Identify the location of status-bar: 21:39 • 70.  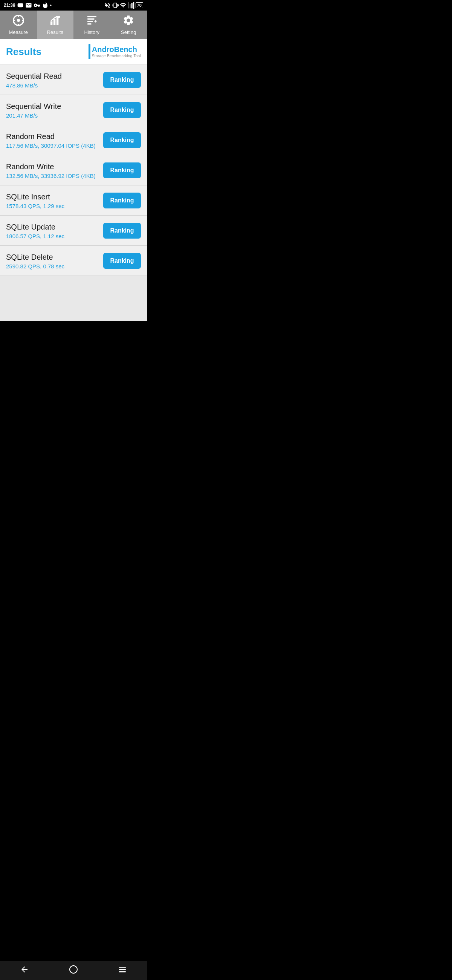
(73, 5).